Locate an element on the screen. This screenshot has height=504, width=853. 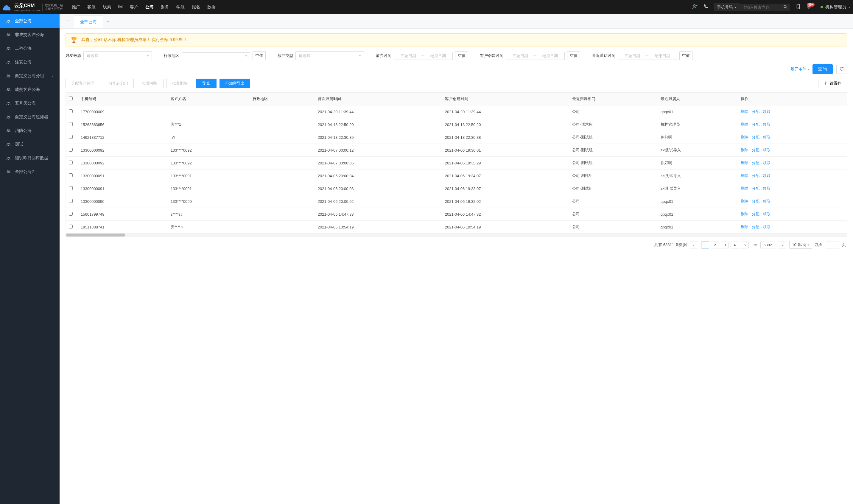
sidebar-item: 全部公海 is located at coordinates (30, 21).